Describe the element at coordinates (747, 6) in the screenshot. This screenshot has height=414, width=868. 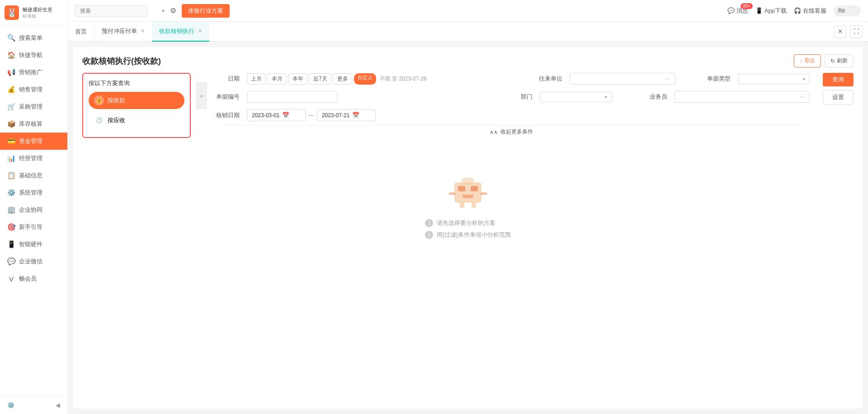
I see `message-badge: 99+` at that location.